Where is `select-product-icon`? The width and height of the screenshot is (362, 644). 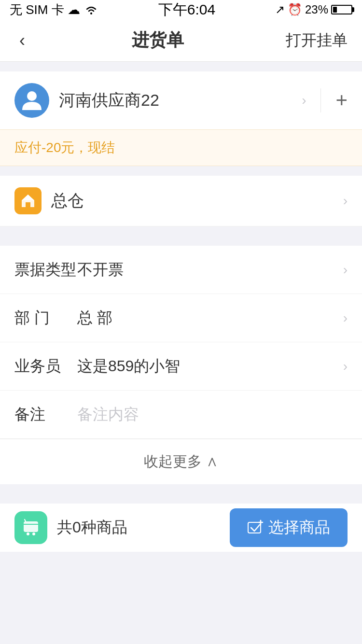 select-product-icon is located at coordinates (255, 528).